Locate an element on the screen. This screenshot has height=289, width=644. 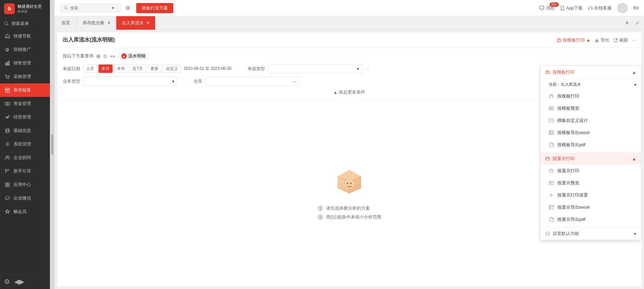
topbar-right: 消息 99+ App下载 在线客服 is located at coordinates (589, 8).